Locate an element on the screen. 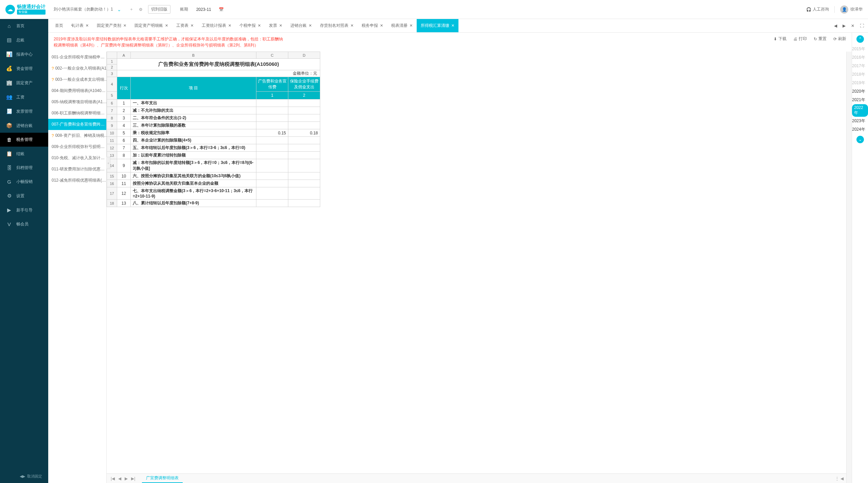 This screenshot has width=868, height=483. row-header: 9 is located at coordinates (112, 126).